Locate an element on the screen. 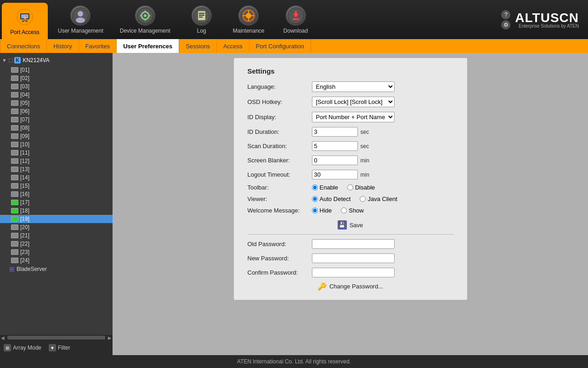 The width and height of the screenshot is (588, 368). logout-timeout-input is located at coordinates (335, 175).